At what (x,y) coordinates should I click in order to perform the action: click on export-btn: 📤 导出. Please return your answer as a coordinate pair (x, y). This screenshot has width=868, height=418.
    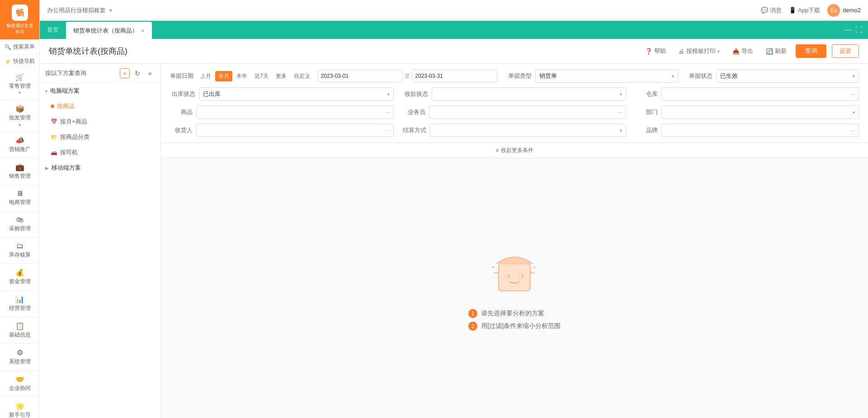
    Looking at the image, I should click on (743, 51).